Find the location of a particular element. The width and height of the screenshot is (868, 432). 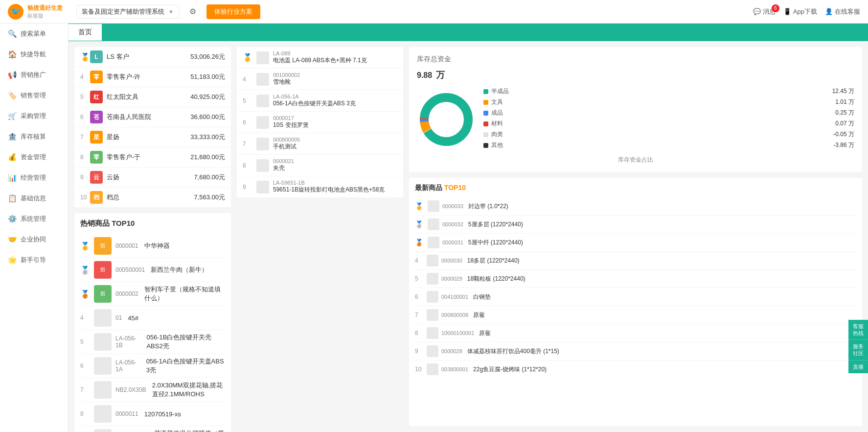

sales-row-1: 🥇 LA-089 电池盖 LA-089 ABS本色+黑种 7.1克 is located at coordinates (320, 58).